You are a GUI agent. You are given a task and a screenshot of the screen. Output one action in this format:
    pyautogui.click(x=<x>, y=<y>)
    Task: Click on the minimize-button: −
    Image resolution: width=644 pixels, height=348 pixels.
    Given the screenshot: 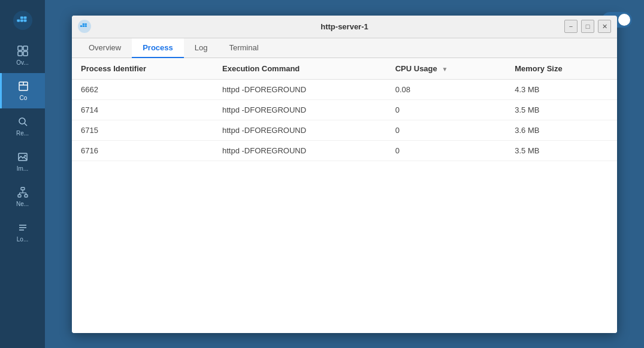 What is the action you would take?
    pyautogui.click(x=571, y=26)
    